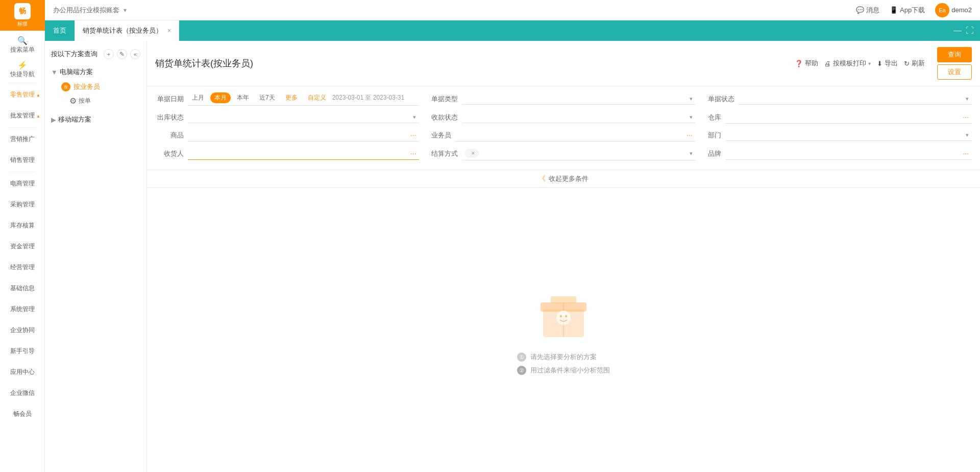 The image size is (980, 472). Describe the element at coordinates (870, 63) in the screenshot. I see `print-arrow: ▾` at that location.